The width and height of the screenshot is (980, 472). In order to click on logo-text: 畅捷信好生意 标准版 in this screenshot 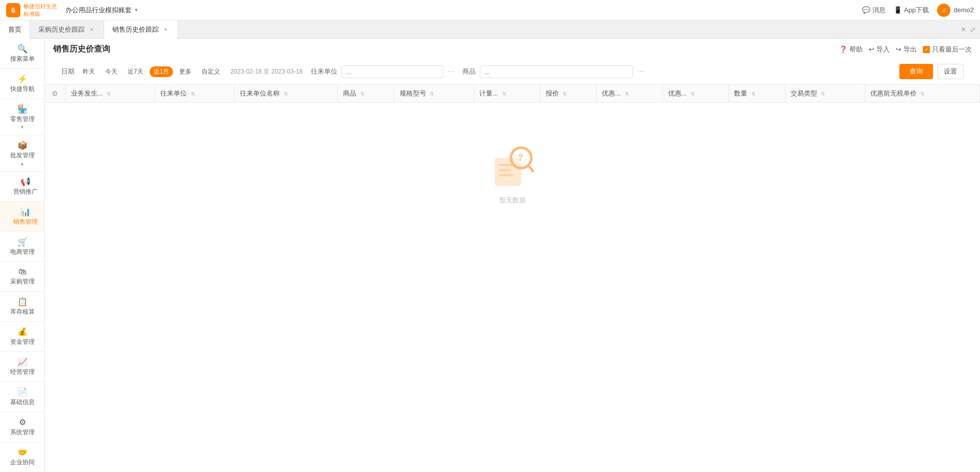, I will do `click(40, 10)`.